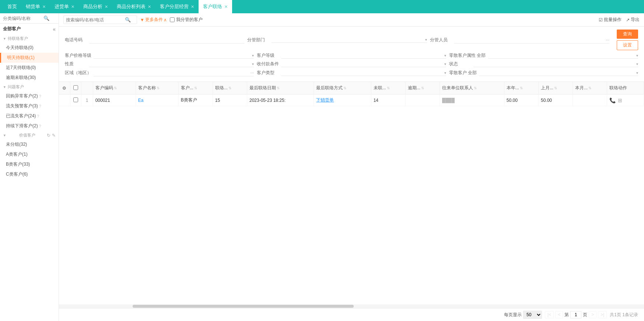 This screenshot has width=644, height=321. I want to click on toolbar: 🔍 ▼ 更多条件 ∧ 我分管的客户 ☑ 批量操作 ↗ 导出, so click(351, 20).